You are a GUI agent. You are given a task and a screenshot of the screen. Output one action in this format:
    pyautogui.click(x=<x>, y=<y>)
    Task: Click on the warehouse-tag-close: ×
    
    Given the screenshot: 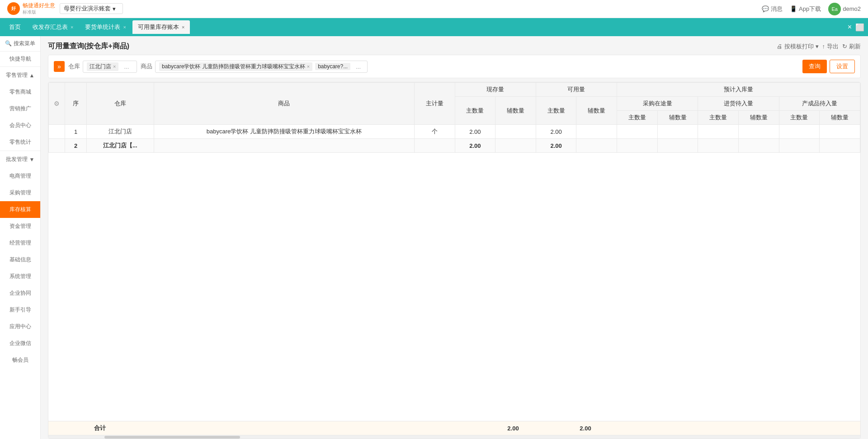 What is the action you would take?
    pyautogui.click(x=114, y=66)
    